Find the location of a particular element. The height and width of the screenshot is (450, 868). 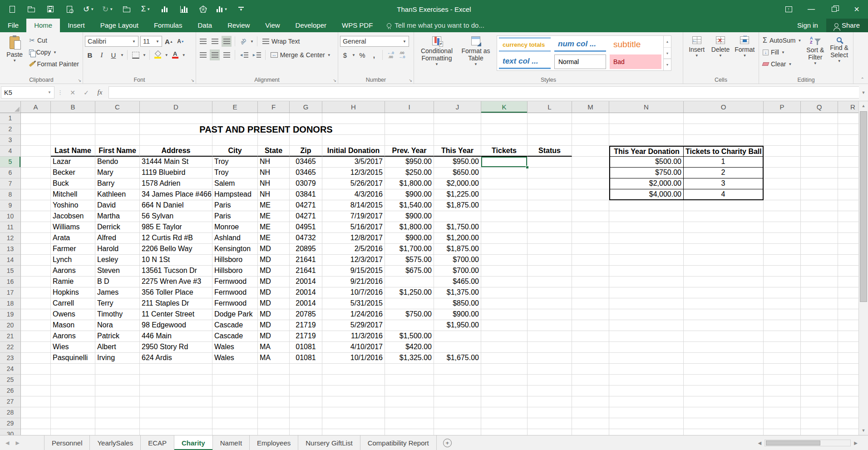

borders-button is located at coordinates (136, 55).